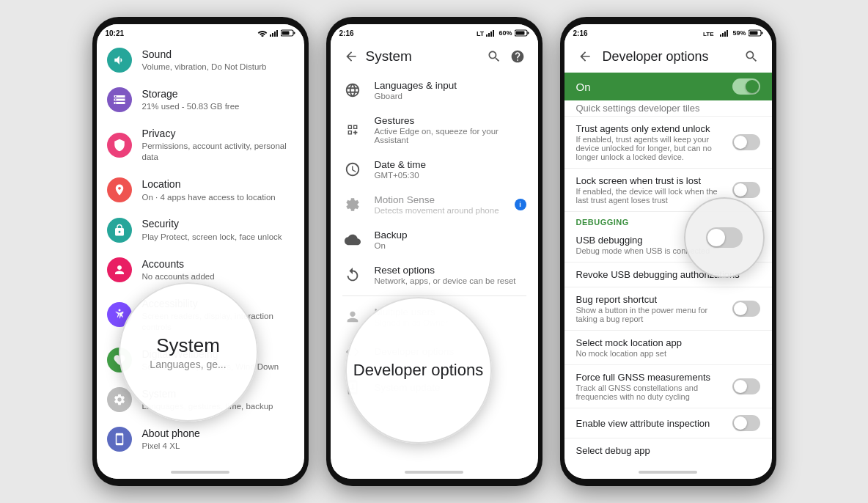 The height and width of the screenshot is (503, 868). What do you see at coordinates (188, 346) in the screenshot?
I see `magnifier-title: System` at bounding box center [188, 346].